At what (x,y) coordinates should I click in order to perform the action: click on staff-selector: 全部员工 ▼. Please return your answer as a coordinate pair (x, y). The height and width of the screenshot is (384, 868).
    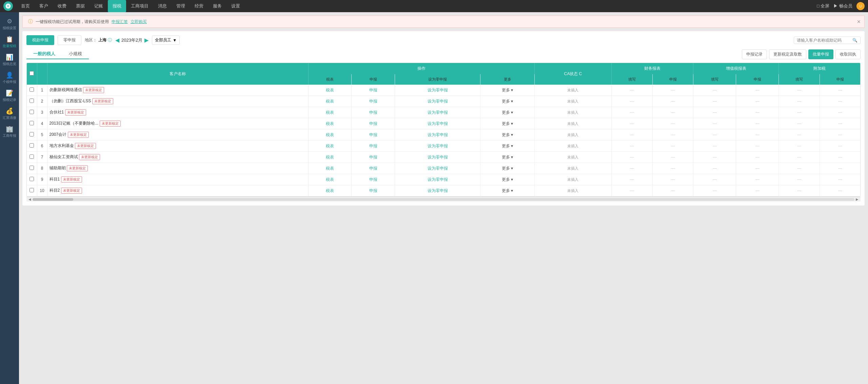
    Looking at the image, I should click on (166, 40).